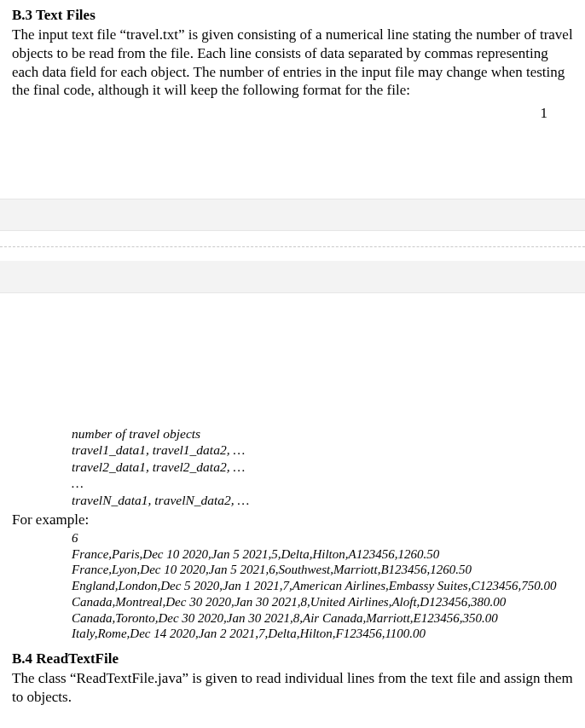 This screenshot has width=585, height=728. What do you see at coordinates (322, 586) in the screenshot?
I see `example-row: England,London,Dec 5 2020,Jan 1 2021,7,A…` at bounding box center [322, 586].